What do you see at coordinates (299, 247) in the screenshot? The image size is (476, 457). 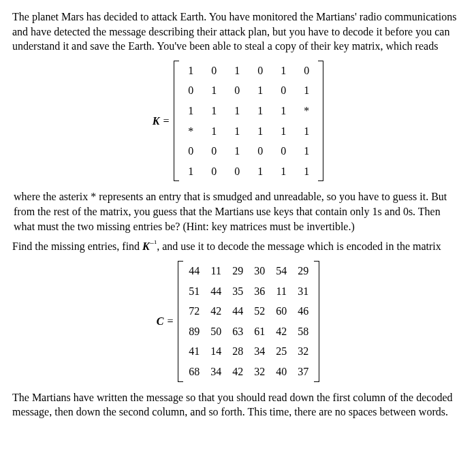 I see `find-text-b: , and use it to decode the message which…` at bounding box center [299, 247].